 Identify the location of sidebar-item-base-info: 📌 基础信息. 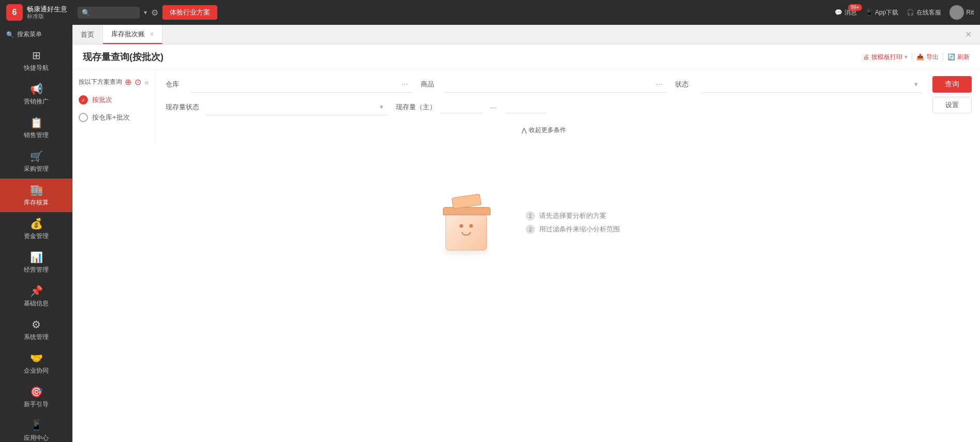
(36, 296).